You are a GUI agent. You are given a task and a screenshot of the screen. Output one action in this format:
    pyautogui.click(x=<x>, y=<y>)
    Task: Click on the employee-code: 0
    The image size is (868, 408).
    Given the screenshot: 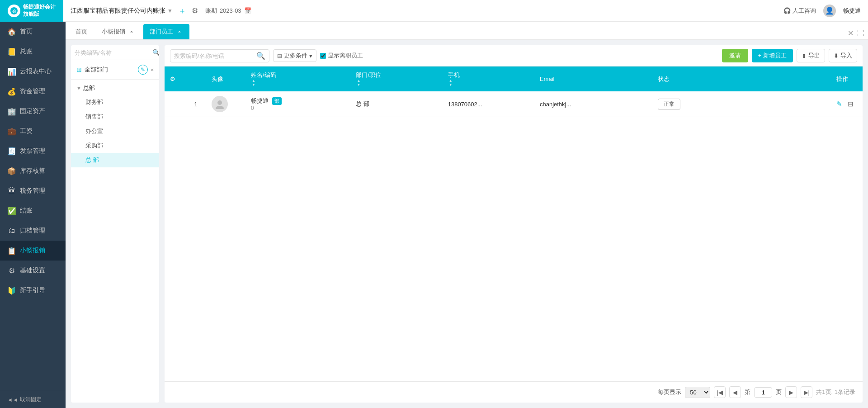 What is the action you would take?
    pyautogui.click(x=298, y=108)
    